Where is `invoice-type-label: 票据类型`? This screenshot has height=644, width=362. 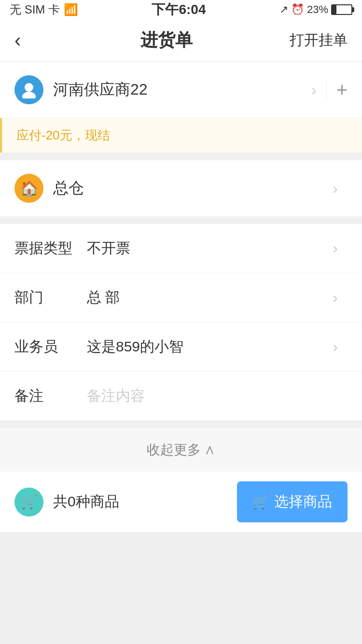
invoice-type-label: 票据类型 is located at coordinates (46, 248).